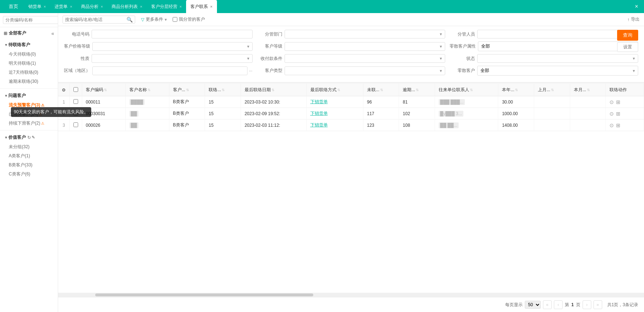  I want to click on close-tab-customer-contact: ×, so click(211, 7).